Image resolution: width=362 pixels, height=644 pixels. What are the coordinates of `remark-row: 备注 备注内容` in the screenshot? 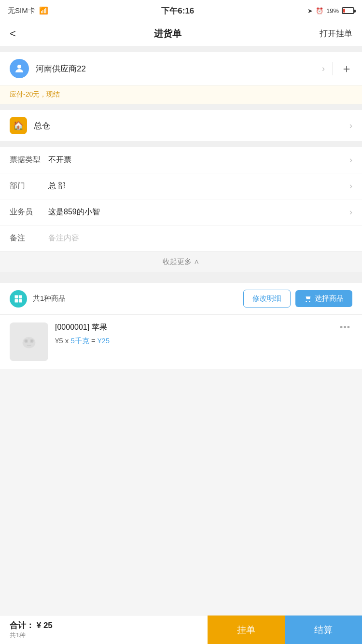 It's located at (181, 238).